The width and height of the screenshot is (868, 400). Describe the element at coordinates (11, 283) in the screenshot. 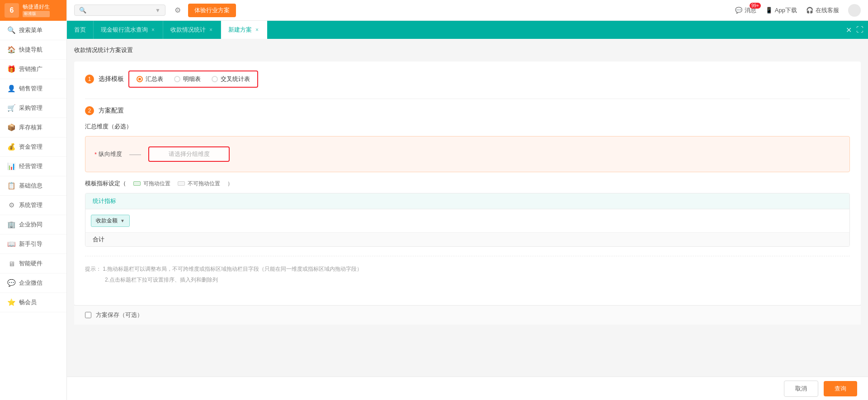

I see `chat-icon: 💬` at that location.